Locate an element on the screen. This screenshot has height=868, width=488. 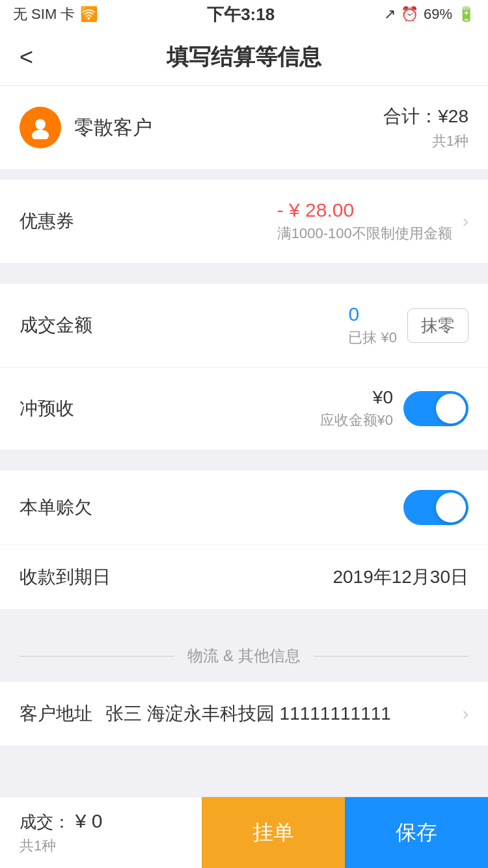
alarm-icon: ⏰ is located at coordinates (410, 14).